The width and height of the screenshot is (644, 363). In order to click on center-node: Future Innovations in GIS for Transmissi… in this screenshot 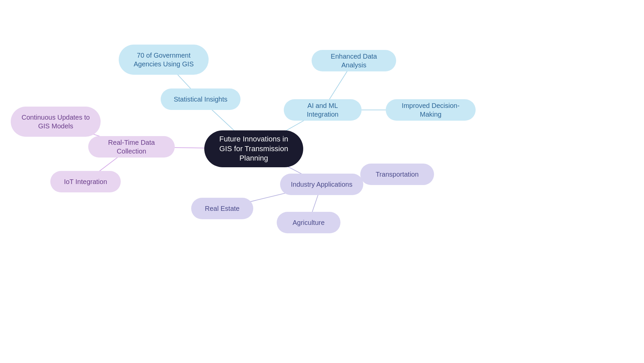, I will do `click(254, 149)`.